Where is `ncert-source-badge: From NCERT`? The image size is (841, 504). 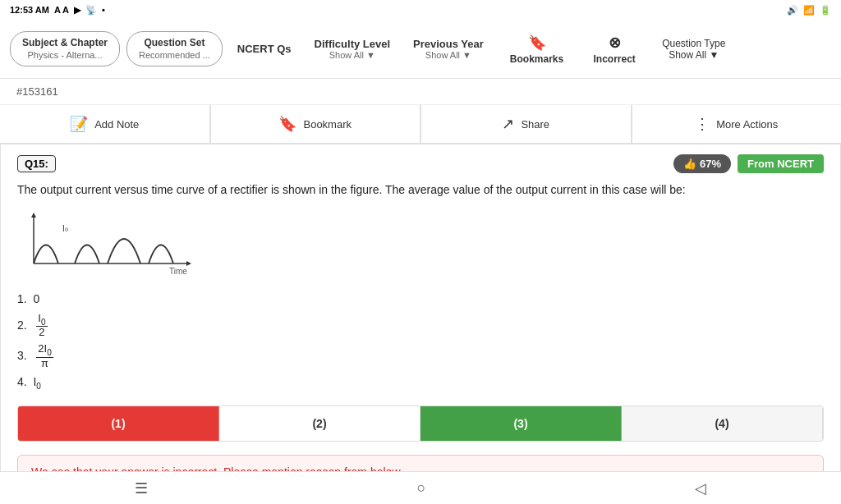 ncert-source-badge: From NCERT is located at coordinates (780, 164).